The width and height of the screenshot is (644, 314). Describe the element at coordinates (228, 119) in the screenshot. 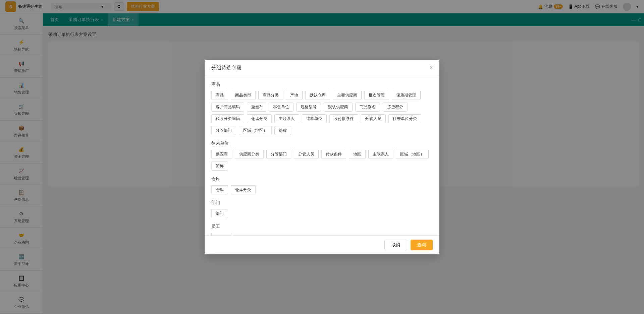

I see `field-tag: 税收分类编码` at that location.